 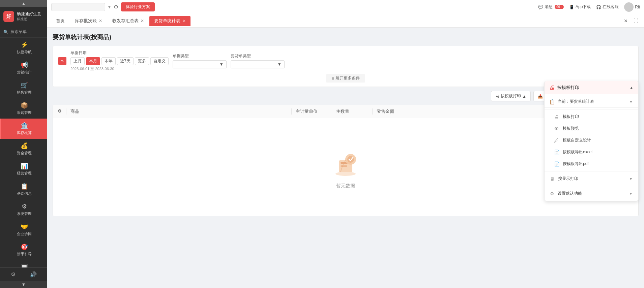 I want to click on online-service-btn: 🎧 在线客服, so click(x=608, y=7).